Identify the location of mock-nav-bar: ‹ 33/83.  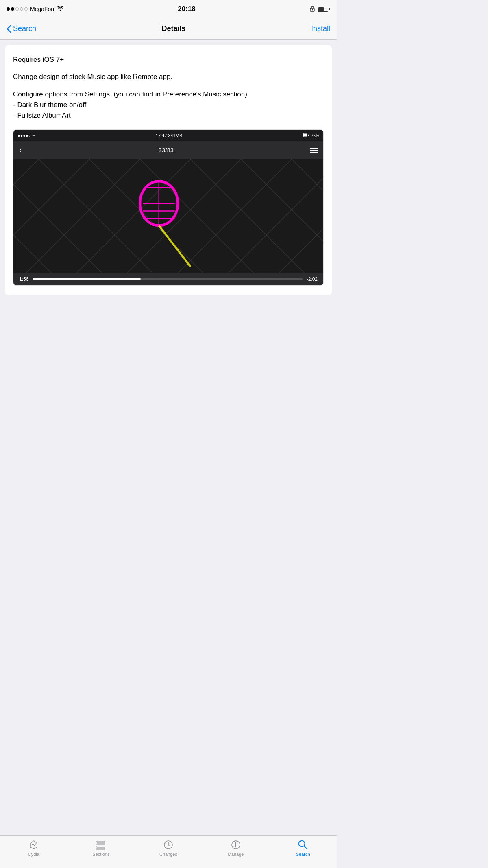
(168, 150).